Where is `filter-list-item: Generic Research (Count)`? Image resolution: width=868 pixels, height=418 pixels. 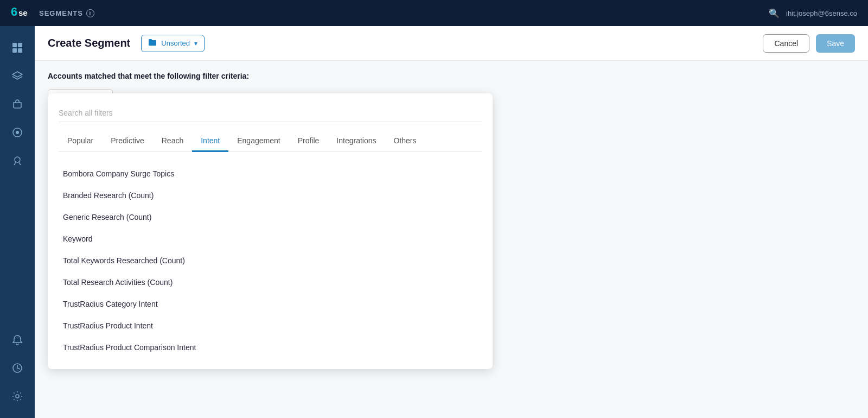
filter-list-item: Generic Research (Count) is located at coordinates (270, 217).